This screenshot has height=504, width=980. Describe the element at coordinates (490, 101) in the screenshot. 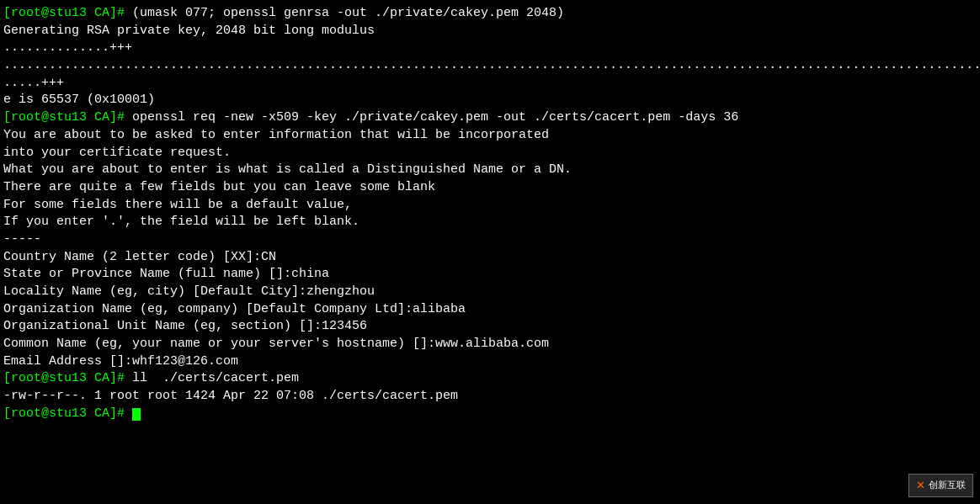

I see `terminal-line: e is 65537 (0x10001)` at that location.